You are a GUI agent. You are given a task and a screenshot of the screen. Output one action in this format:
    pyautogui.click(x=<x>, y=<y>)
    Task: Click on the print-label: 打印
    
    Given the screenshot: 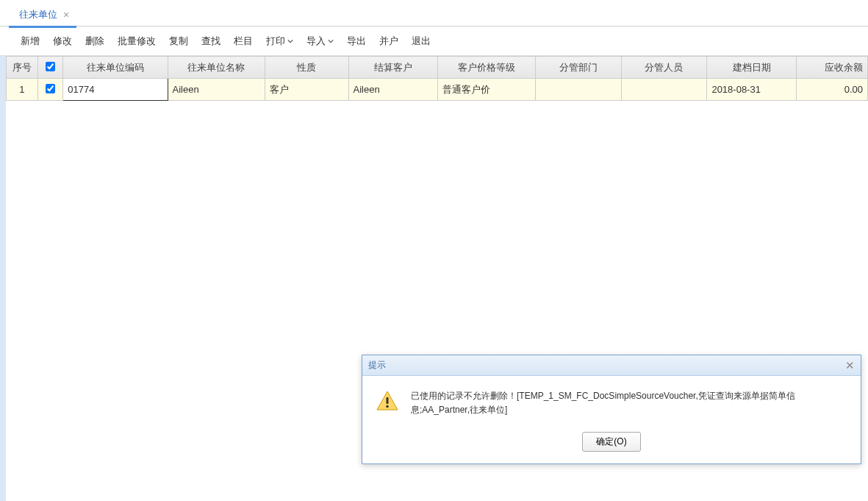 What is the action you would take?
    pyautogui.click(x=276, y=41)
    